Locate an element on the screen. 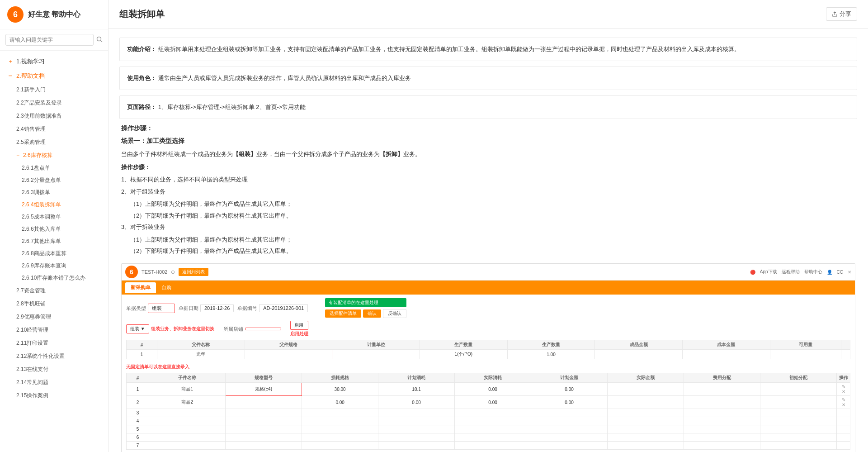 The height and width of the screenshot is (452, 868). sidebar: 6 好生意 帮助中心 + 1.视频学习 − 2.帮助文档 is located at coordinates (54, 226).